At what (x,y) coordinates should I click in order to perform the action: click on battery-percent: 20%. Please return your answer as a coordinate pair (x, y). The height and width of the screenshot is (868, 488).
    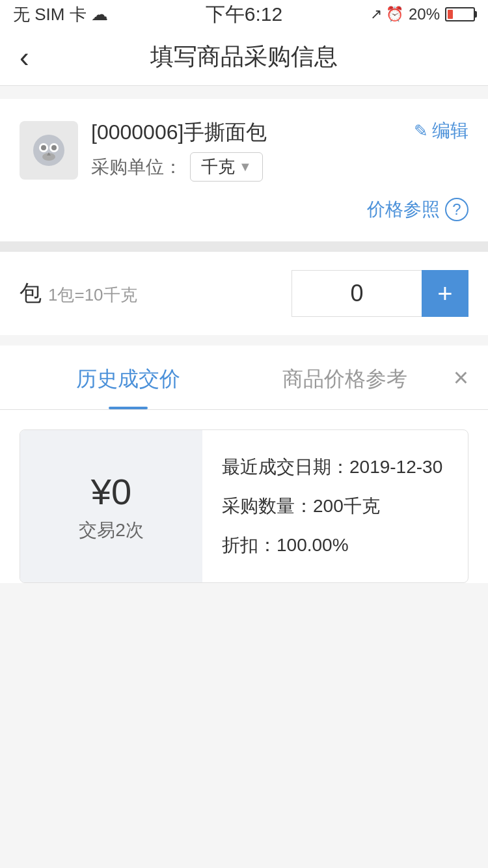
    Looking at the image, I should click on (424, 14).